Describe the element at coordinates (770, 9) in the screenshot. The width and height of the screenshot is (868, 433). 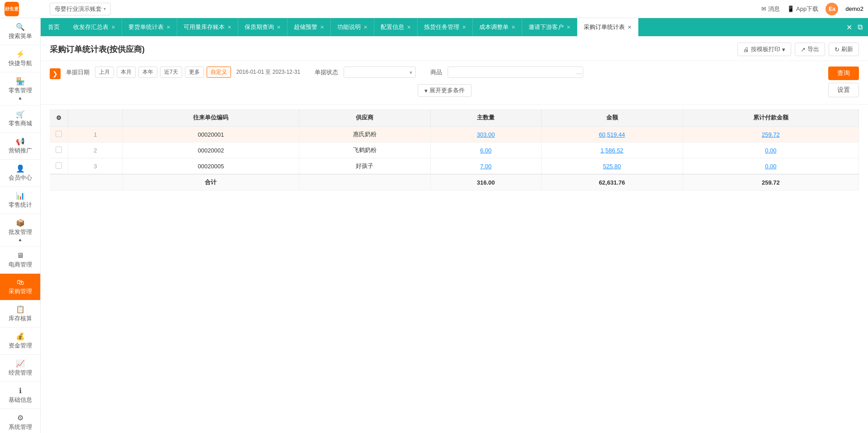
I see `message-btn: ✉ 消息` at that location.